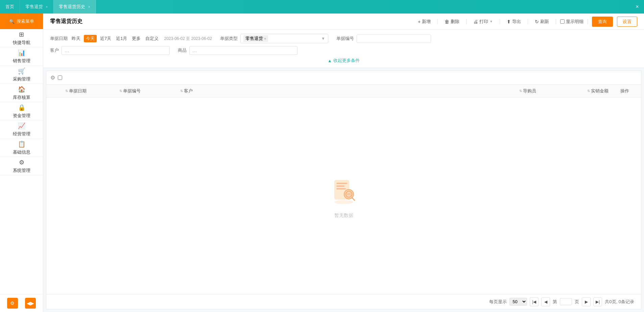  What do you see at coordinates (484, 22) in the screenshot?
I see `print-label: 打印` at bounding box center [484, 22].